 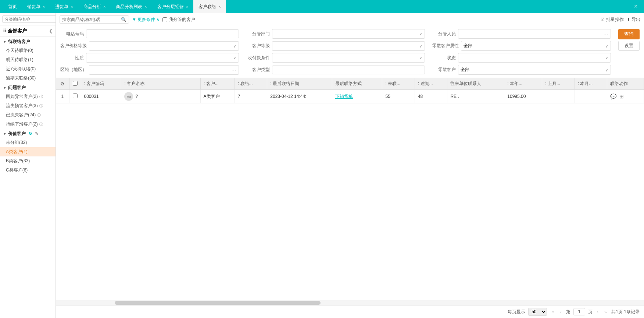 I want to click on filter-payment-select: ∨, so click(x=348, y=58).